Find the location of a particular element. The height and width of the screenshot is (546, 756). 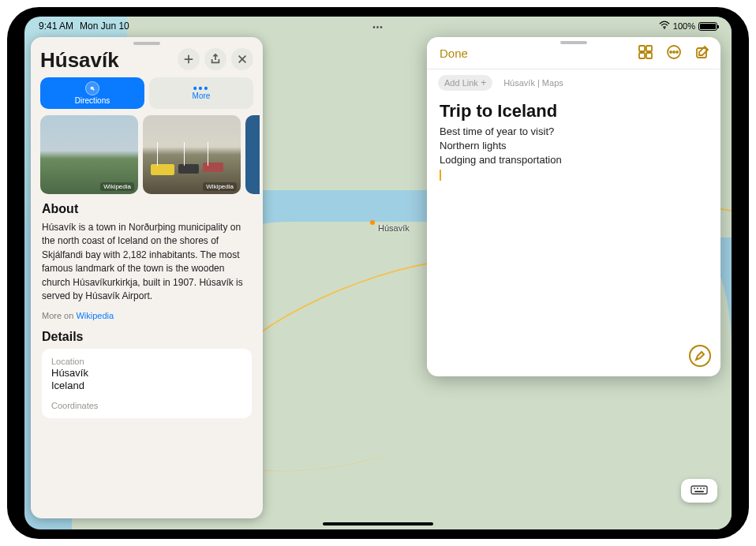

location-value: Húsavík is located at coordinates (147, 372).